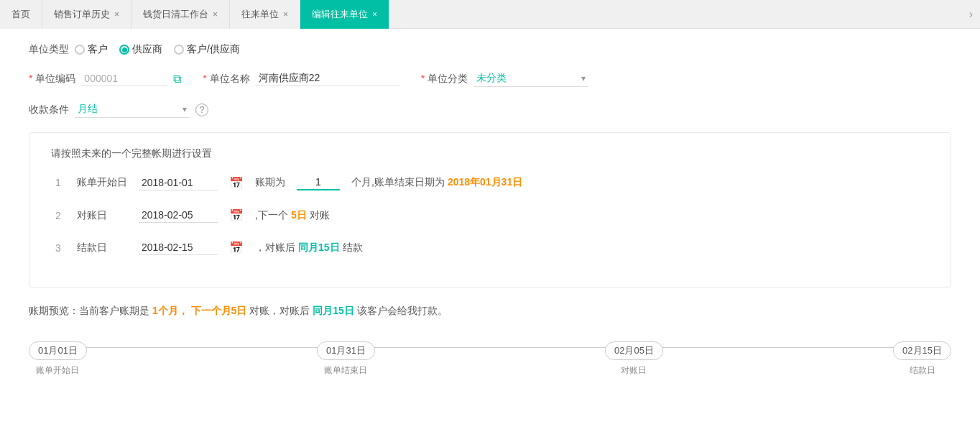  What do you see at coordinates (82, 14) in the screenshot?
I see `tab-sales-history-label: 销售订单历史` at bounding box center [82, 14].